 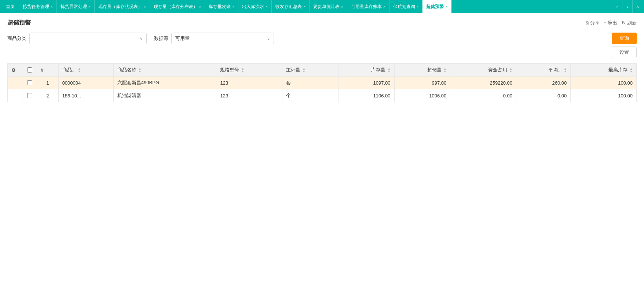 What do you see at coordinates (543, 70) in the screenshot?
I see `th-avg-price: 平均... ▲▼` at bounding box center [543, 70].